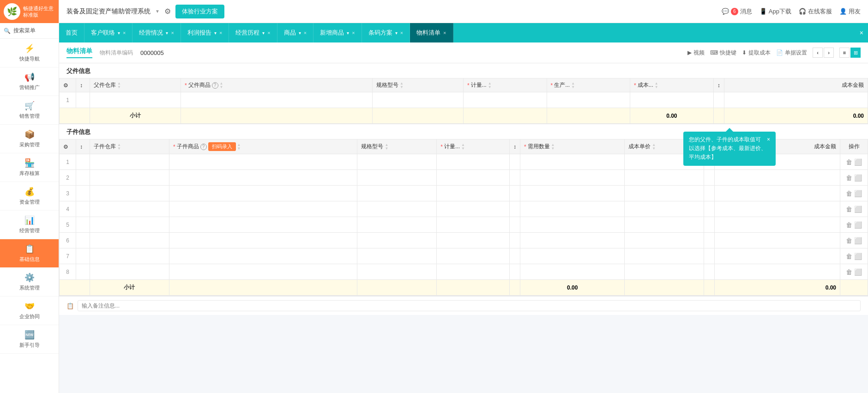 The width and height of the screenshot is (868, 393). What do you see at coordinates (402, 33) in the screenshot?
I see `tab-barcode-close: ×` at bounding box center [402, 33].